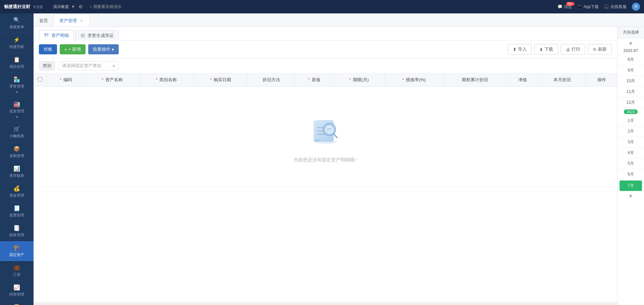 The image size is (644, 305). What do you see at coordinates (17, 129) in the screenshot?
I see `ecommerce-icon: 🛒` at bounding box center [17, 129].